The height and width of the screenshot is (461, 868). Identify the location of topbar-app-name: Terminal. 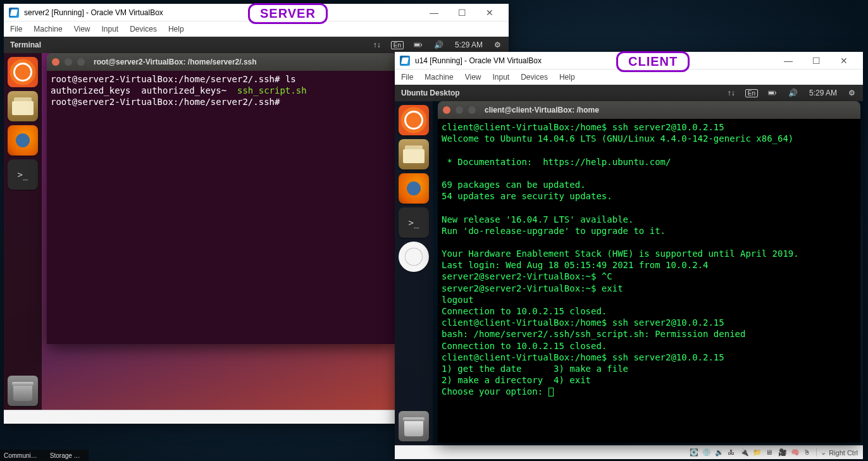
(25, 45).